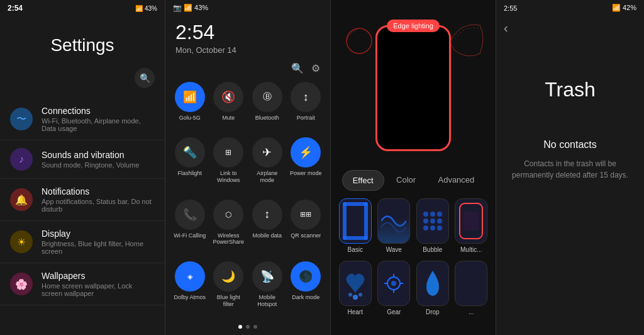 Image resolution: width=644 pixels, height=335 pixels. What do you see at coordinates (364, 180) in the screenshot?
I see `tab-effect: Effect` at bounding box center [364, 180].